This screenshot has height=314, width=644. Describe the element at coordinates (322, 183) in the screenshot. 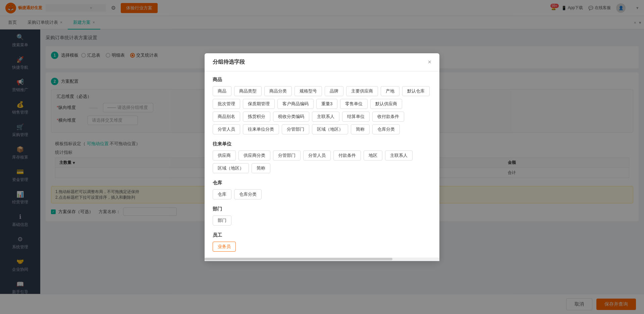

I see `field-group-warehouse-title: 仓库` at that location.